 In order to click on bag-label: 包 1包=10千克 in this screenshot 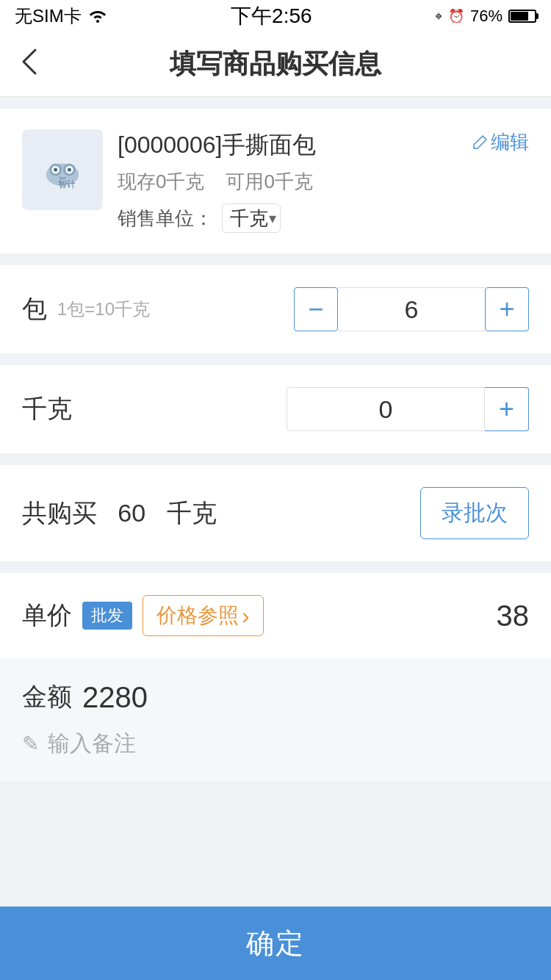, I will do `click(86, 309)`.